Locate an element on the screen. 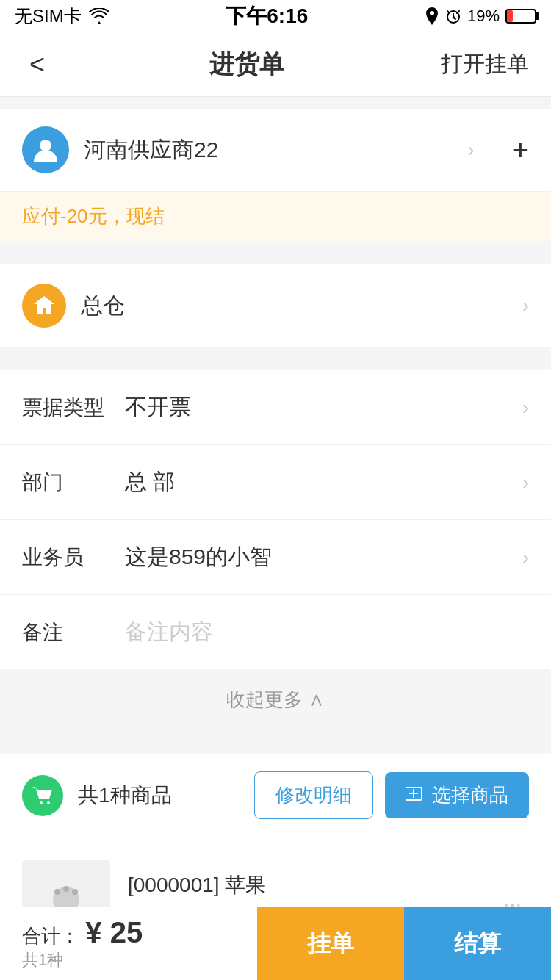 The width and height of the screenshot is (551, 980). dept-label: 部门 is located at coordinates (66, 483).